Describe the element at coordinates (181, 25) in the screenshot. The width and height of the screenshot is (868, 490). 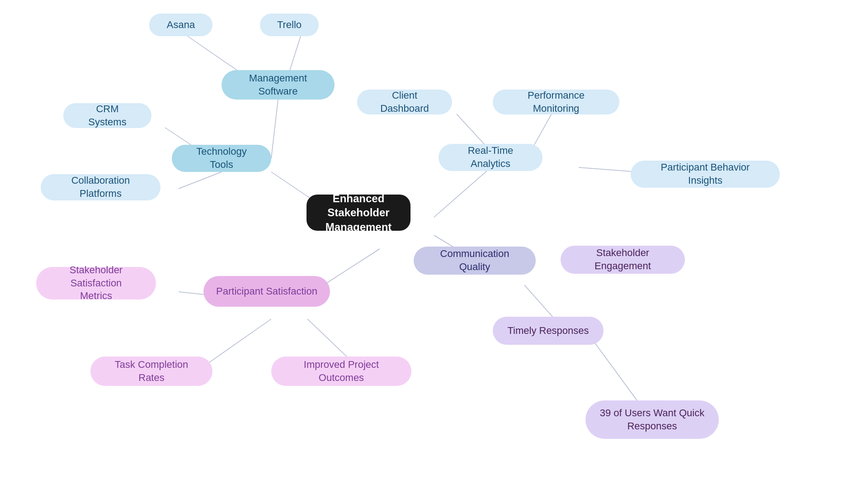
I see `asana-label: Asana` at that location.